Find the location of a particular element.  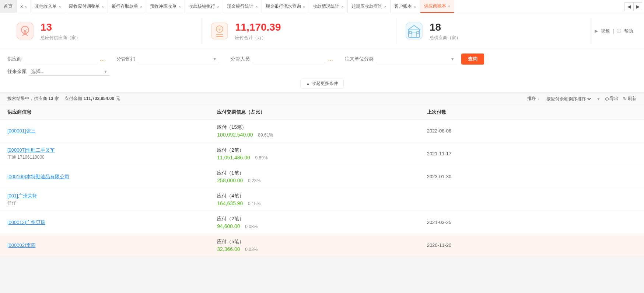

result-bar: 搜索结果中，供应商 13 家 应付金额 111,703,854.00 元 排序：… is located at coordinates (322, 99).